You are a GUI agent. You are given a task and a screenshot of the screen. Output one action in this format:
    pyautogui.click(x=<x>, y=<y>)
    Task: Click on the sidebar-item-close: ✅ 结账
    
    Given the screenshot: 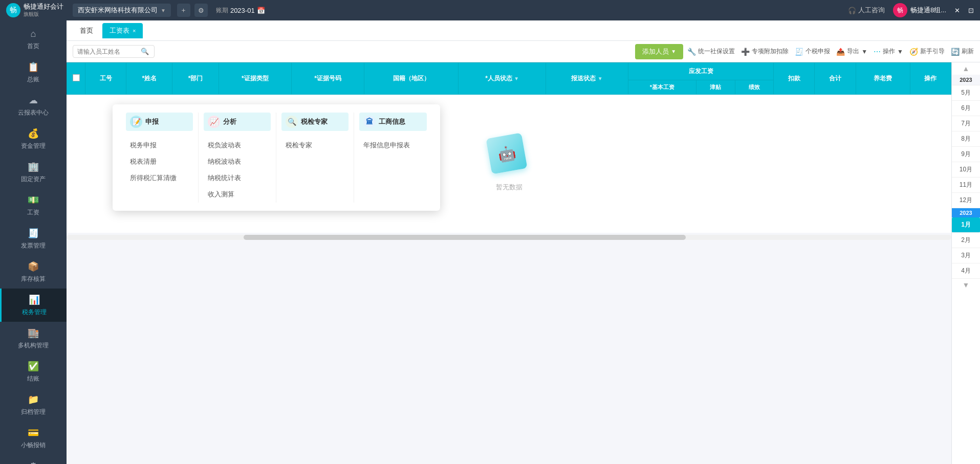 What is the action you would take?
    pyautogui.click(x=33, y=371)
    